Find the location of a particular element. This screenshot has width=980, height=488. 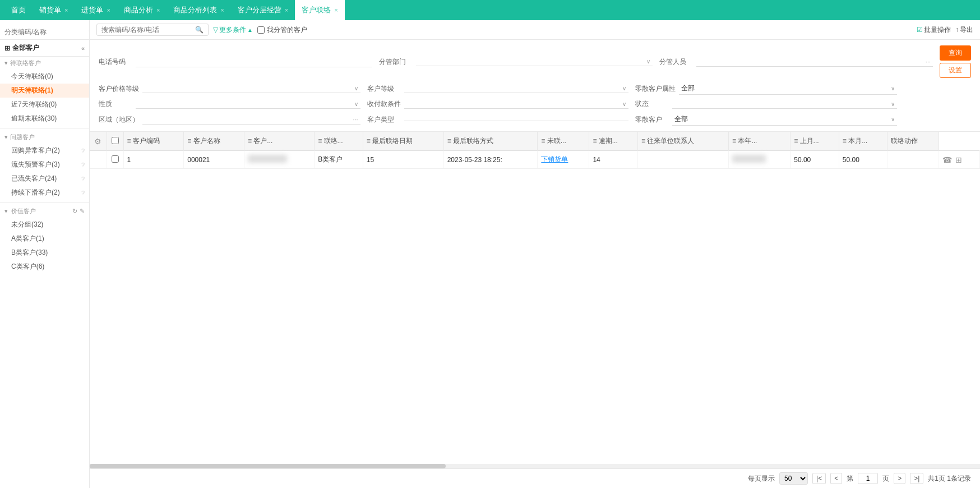

row-checkbox is located at coordinates (115, 159).